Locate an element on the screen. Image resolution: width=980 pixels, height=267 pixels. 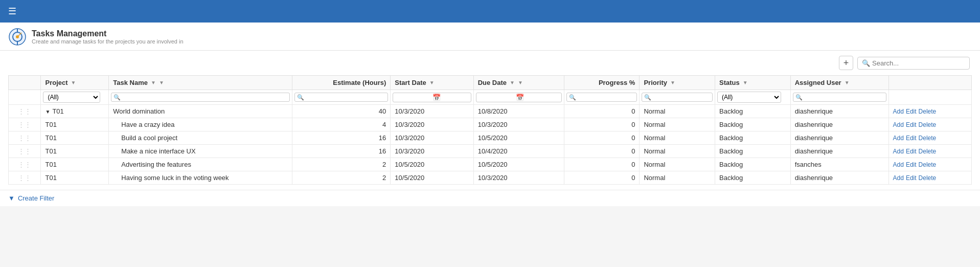
cell-taskname: Make a nice interface UX is located at coordinates (200, 151).